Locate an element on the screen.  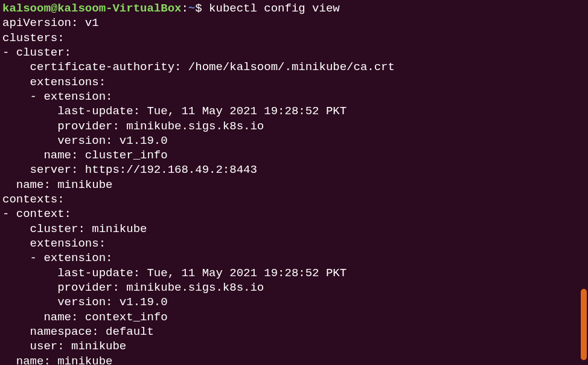
output-line: - context: is located at coordinates (37, 214).